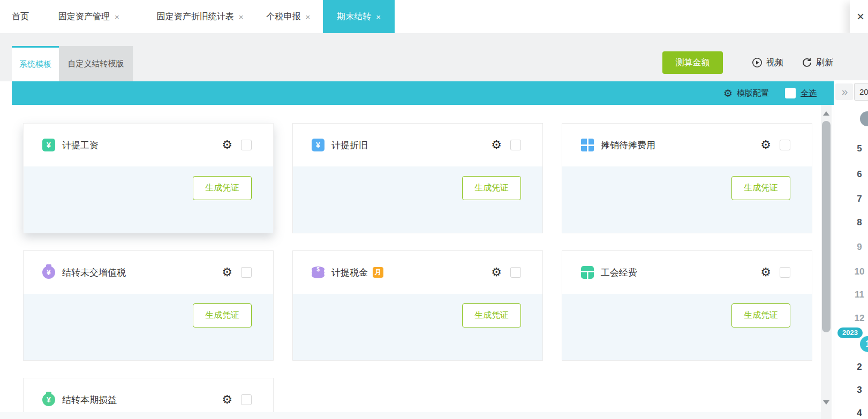  Describe the element at coordinates (20, 17) in the screenshot. I see `tab-label: 首页` at that location.